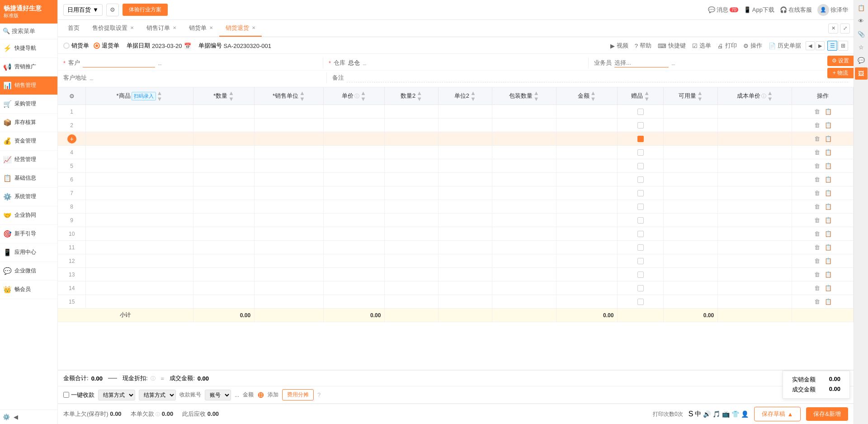  What do you see at coordinates (833, 10) in the screenshot?
I see `user-profile: 👤 徐泽华` at bounding box center [833, 10].